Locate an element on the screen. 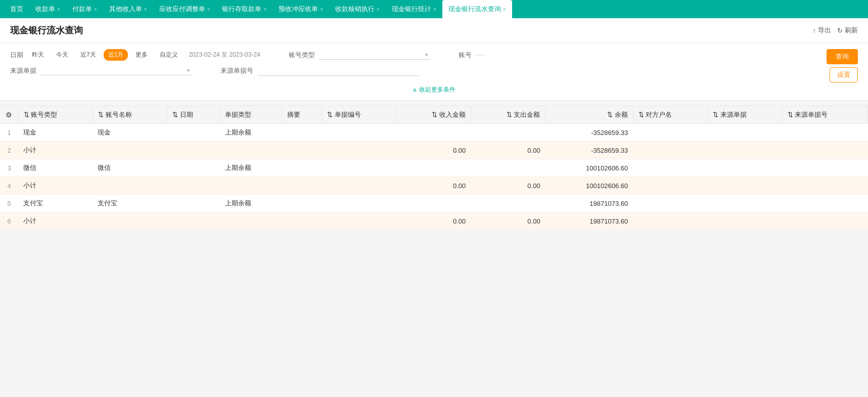 Image resolution: width=868 pixels, height=397 pixels. nav-tab-3: 应收应付调整单× is located at coordinates (185, 9).